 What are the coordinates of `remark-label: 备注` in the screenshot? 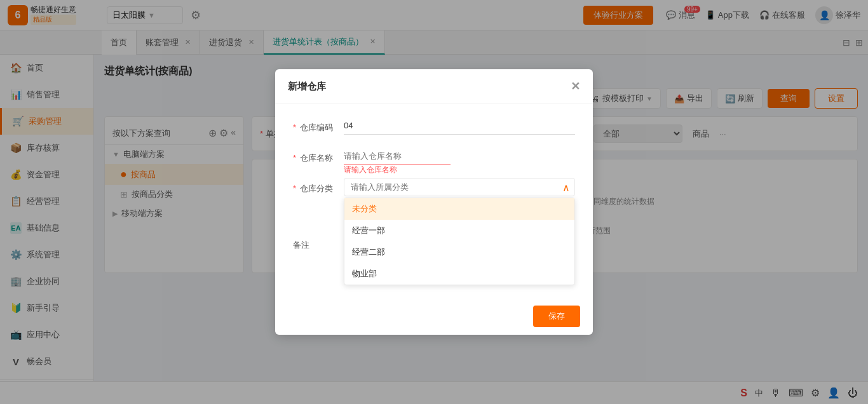 It's located at (318, 243).